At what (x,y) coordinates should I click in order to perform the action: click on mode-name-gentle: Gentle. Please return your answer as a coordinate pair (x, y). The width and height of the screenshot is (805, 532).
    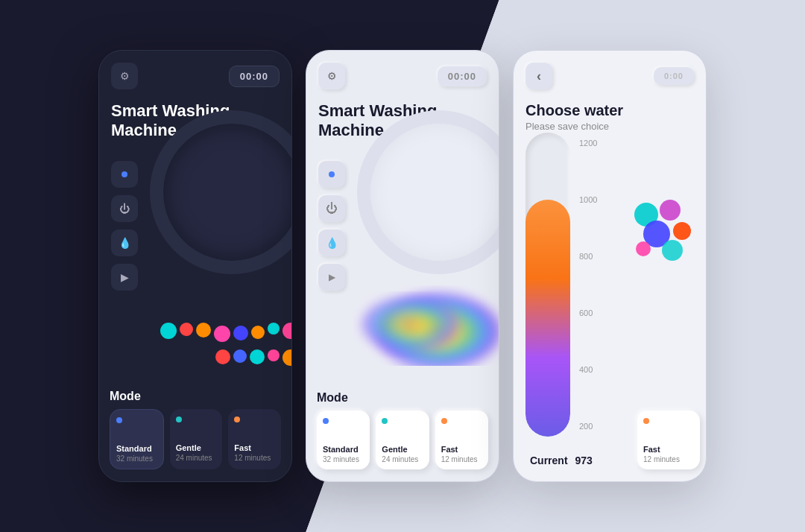
    Looking at the image, I should click on (197, 448).